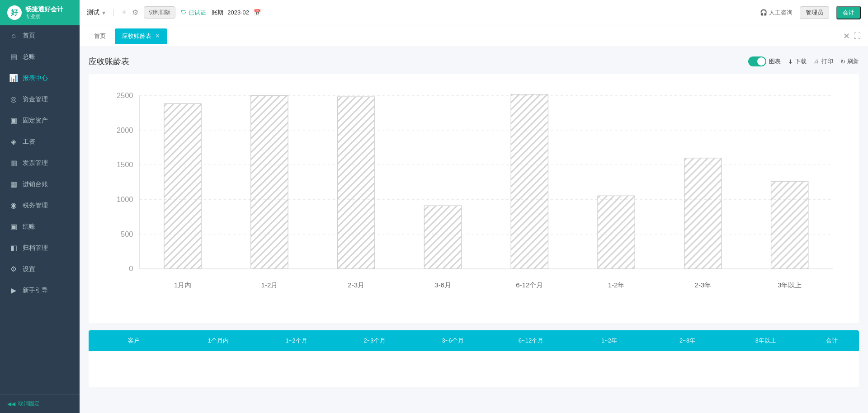  Describe the element at coordinates (35, 291) in the screenshot. I see `sidebar-label-guide: 新手引导` at that location.